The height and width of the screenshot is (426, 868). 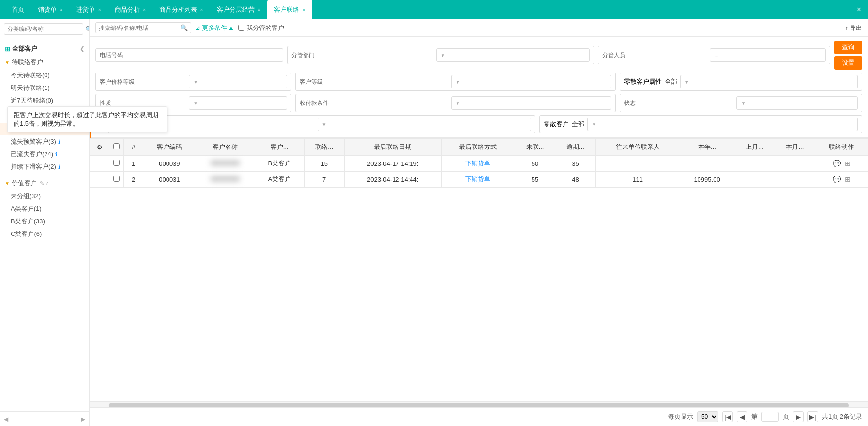 What do you see at coordinates (324, 147) in the screenshot?
I see `col-contact-count: 联络...` at bounding box center [324, 147].